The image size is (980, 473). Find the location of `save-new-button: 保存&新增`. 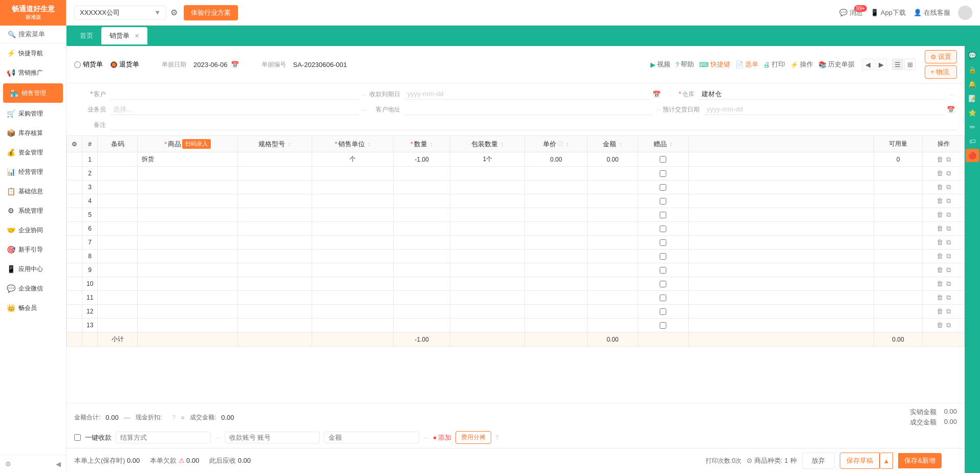

save-new-button: 保存&新增 is located at coordinates (920, 461).